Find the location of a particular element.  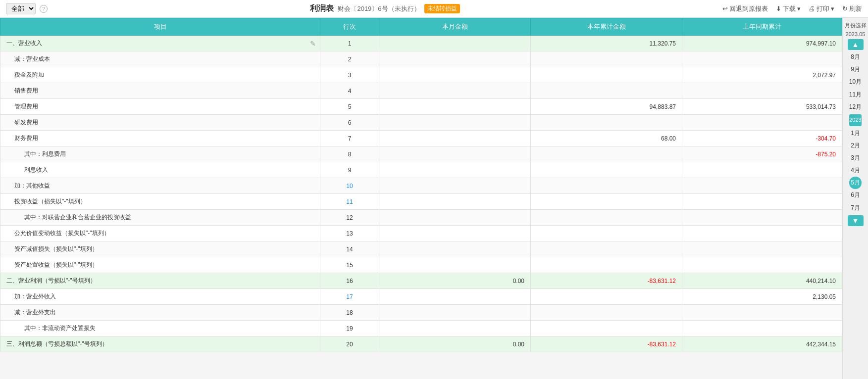

table-row-num-1: 2 is located at coordinates (350, 59).